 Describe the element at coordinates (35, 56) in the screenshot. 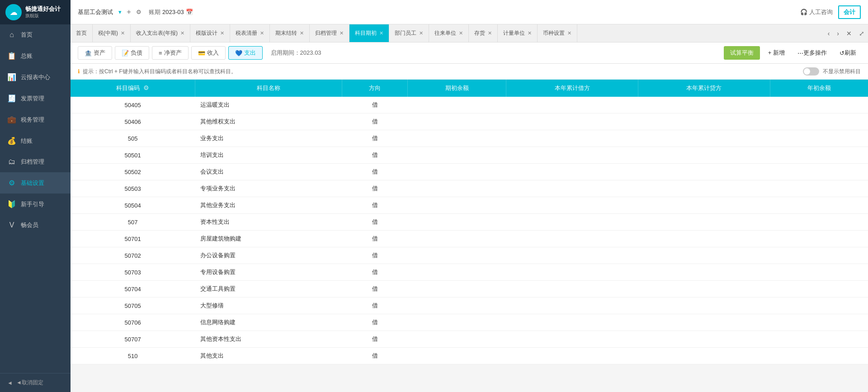

I see `sidebar-item-ledger: 📋总账` at that location.